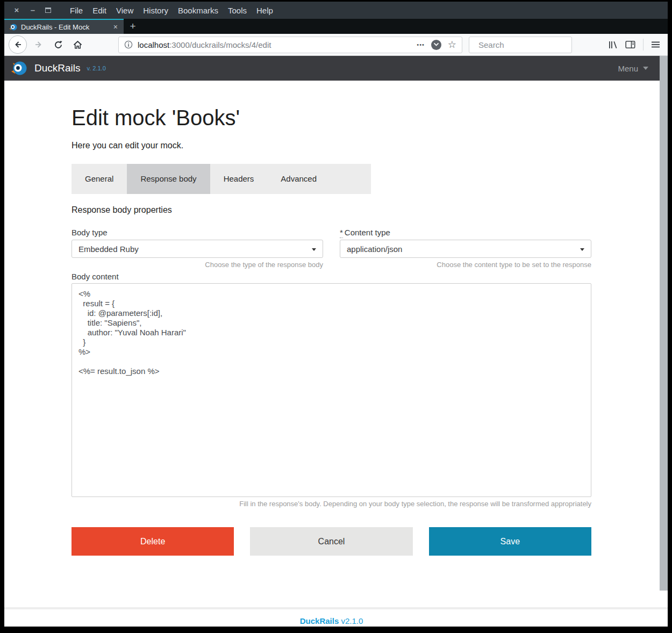 The width and height of the screenshot is (672, 633). Describe the element at coordinates (197, 264) in the screenshot. I see `body-type-help: Choose the type of the response body` at that location.